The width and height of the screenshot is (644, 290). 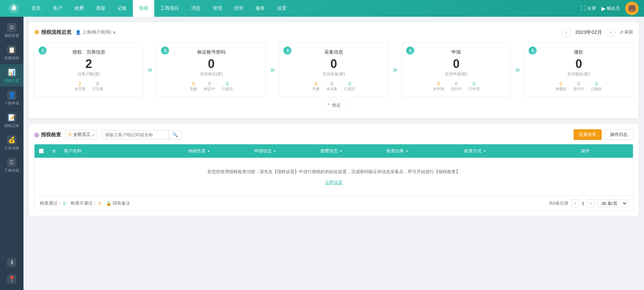 What do you see at coordinates (81, 135) in the screenshot?
I see `employee-filter: ☰ 全部员工 ∨` at bounding box center [81, 135].